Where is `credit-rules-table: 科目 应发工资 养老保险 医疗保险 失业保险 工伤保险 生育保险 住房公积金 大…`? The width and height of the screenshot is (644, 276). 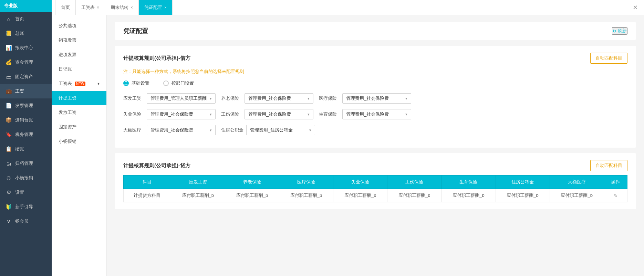
credit-rules-table: 科目 应发工资 养老保险 医疗保险 失业保险 工伤保险 生育保险 住房公积金 大… is located at coordinates (375, 189).